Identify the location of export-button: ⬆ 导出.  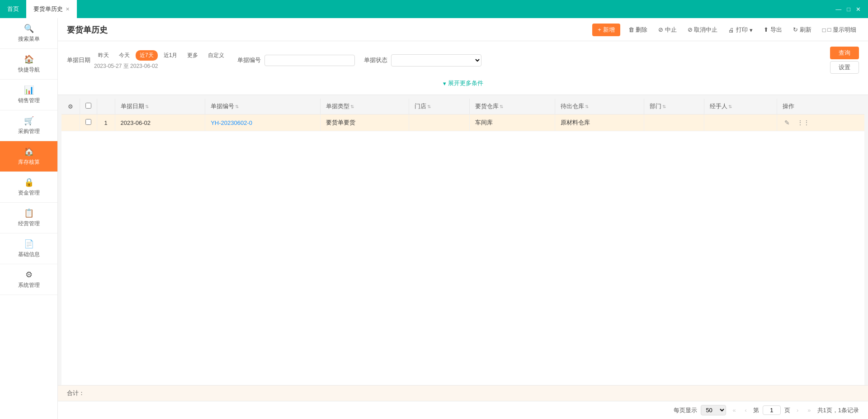
(773, 30).